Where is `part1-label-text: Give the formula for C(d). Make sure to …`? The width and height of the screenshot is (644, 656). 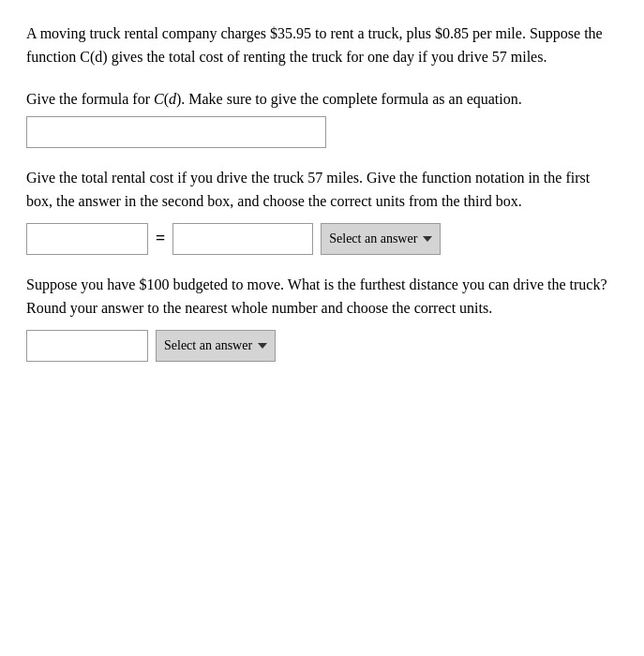
part1-label-text: Give the formula for C(d). Make sure to … is located at coordinates (274, 99).